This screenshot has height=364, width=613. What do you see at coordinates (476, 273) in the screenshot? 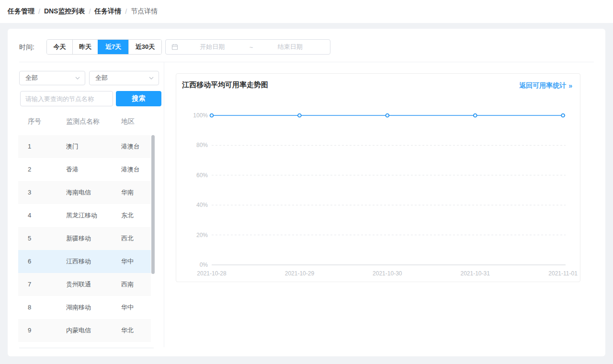
I see `x-axis-tick-label: 2021-10-31` at bounding box center [476, 273].